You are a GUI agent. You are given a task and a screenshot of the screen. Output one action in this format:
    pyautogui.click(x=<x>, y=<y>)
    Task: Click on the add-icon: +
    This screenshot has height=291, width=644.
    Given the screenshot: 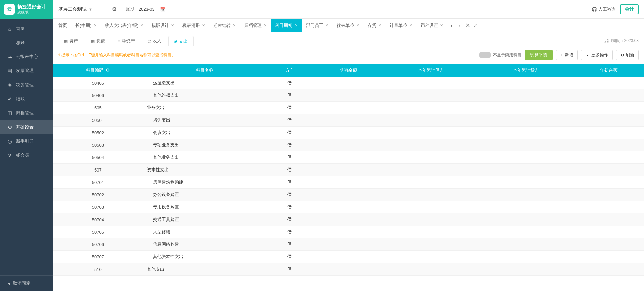 What is the action you would take?
    pyautogui.click(x=562, y=55)
    